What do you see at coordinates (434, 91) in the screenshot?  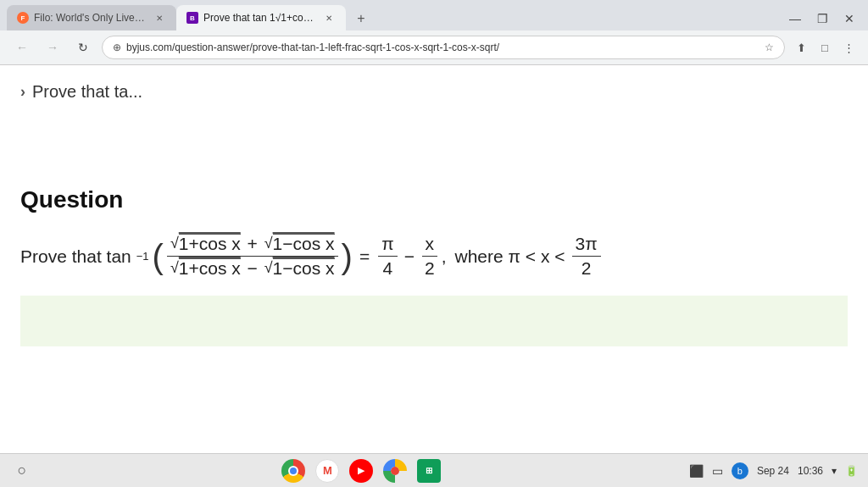 I see `breadcrumb: › Prove that ta...` at bounding box center [434, 91].